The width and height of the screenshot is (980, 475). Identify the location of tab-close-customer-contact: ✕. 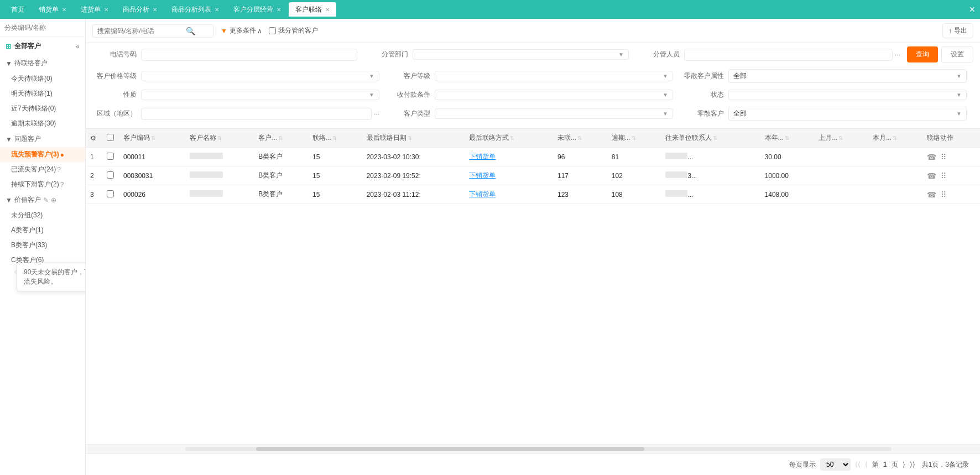
(327, 10).